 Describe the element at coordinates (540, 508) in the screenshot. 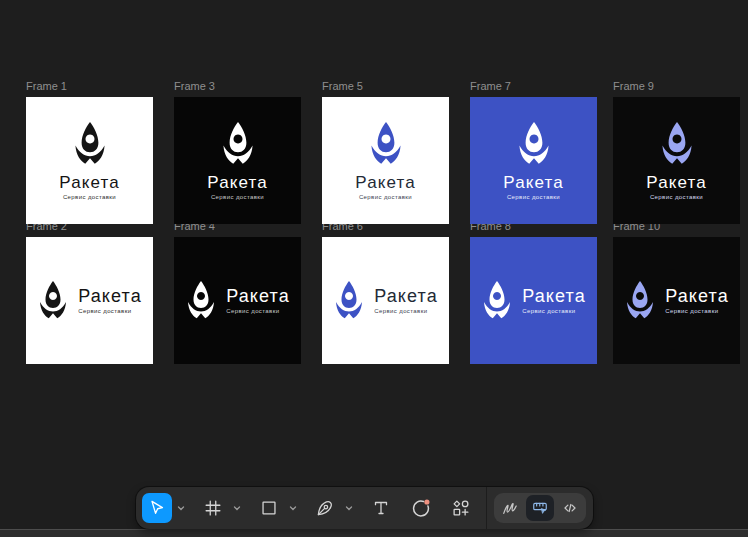

I see `measure-tool-button` at that location.